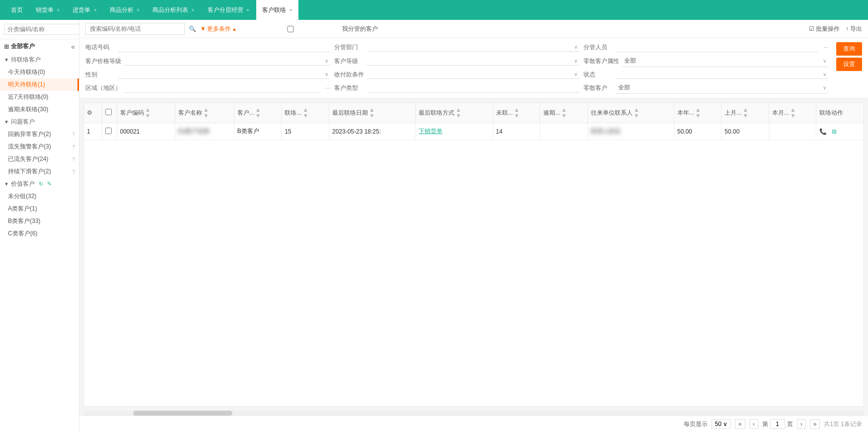  What do you see at coordinates (745, 132) in the screenshot?
I see `td-last-month: 50.00` at bounding box center [745, 132].